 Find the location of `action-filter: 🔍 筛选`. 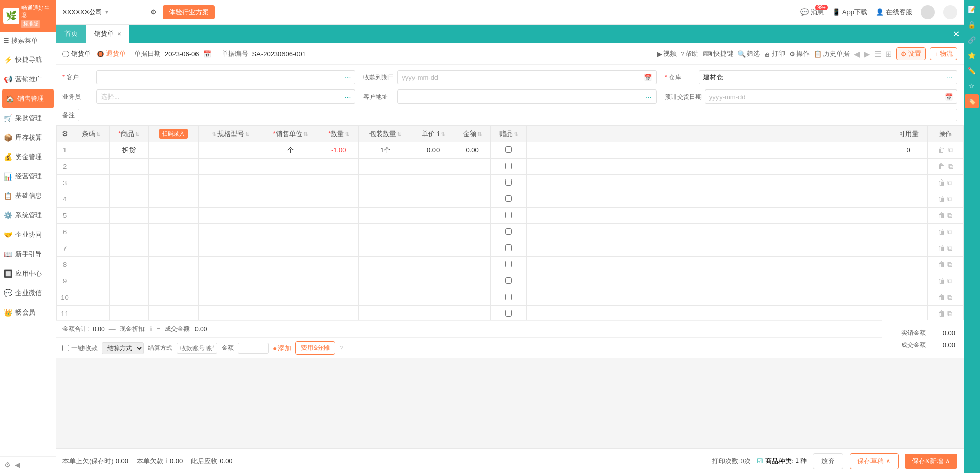

action-filter: 🔍 筛选 is located at coordinates (749, 54).